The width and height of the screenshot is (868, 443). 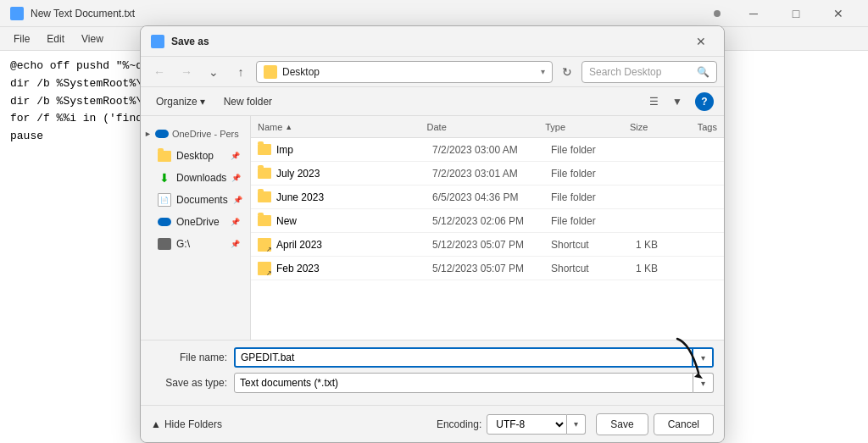 I want to click on file-row-imp: Imp 7/2/2023 03:00 AM File folder, so click(x=487, y=150).